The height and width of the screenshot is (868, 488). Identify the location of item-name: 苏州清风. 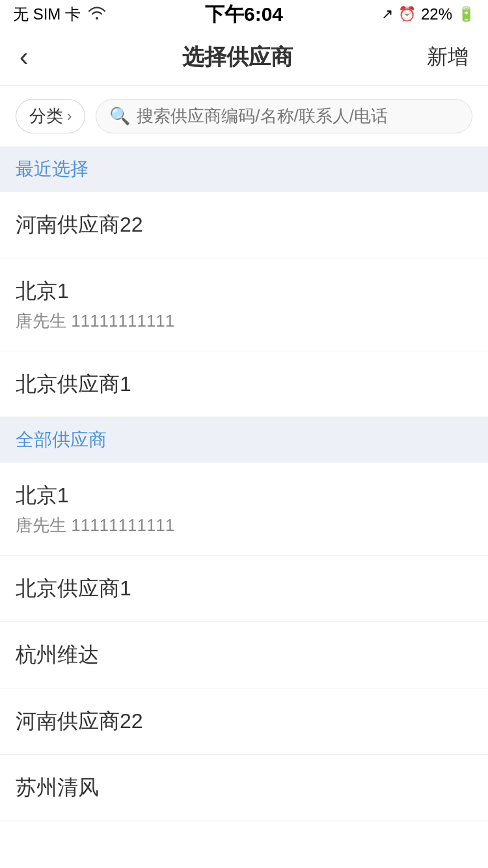
(244, 787).